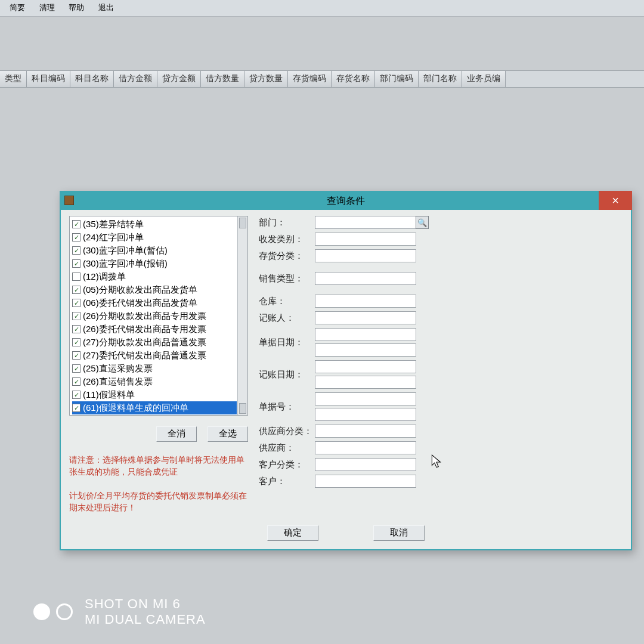 Image resolution: width=644 pixels, height=644 pixels. Describe the element at coordinates (154, 250) in the screenshot. I see `checklist-item: (30)蓝字回冲单(暂估)` at that location.